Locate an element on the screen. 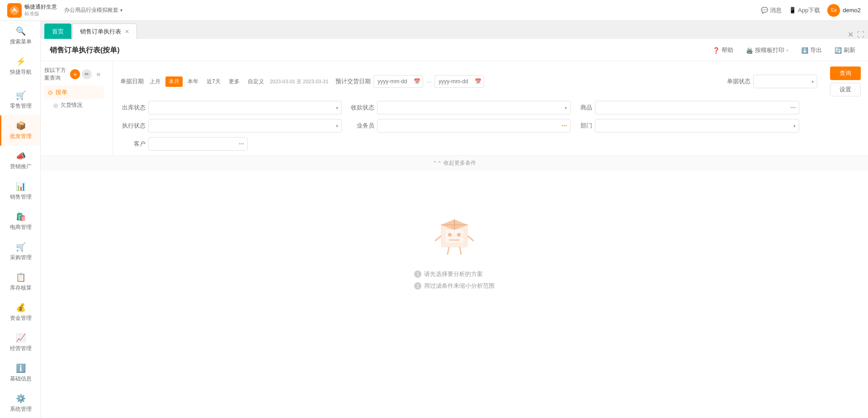 Image resolution: width=868 pixels, height=418 pixels. sidebar-item-inventory: 📋 库存核算 is located at coordinates (20, 282).